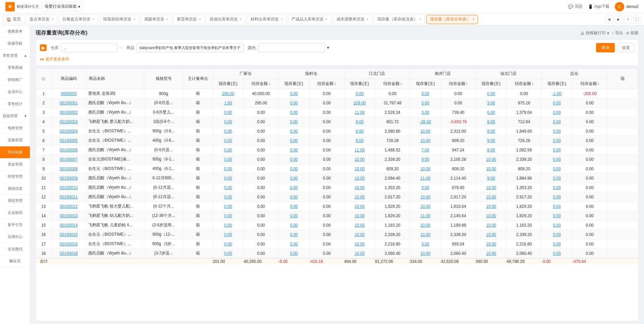 This screenshot has width=644, height=324. What do you see at coordinates (69, 169) in the screenshot?
I see `row-code: 00100008` at bounding box center [69, 169].